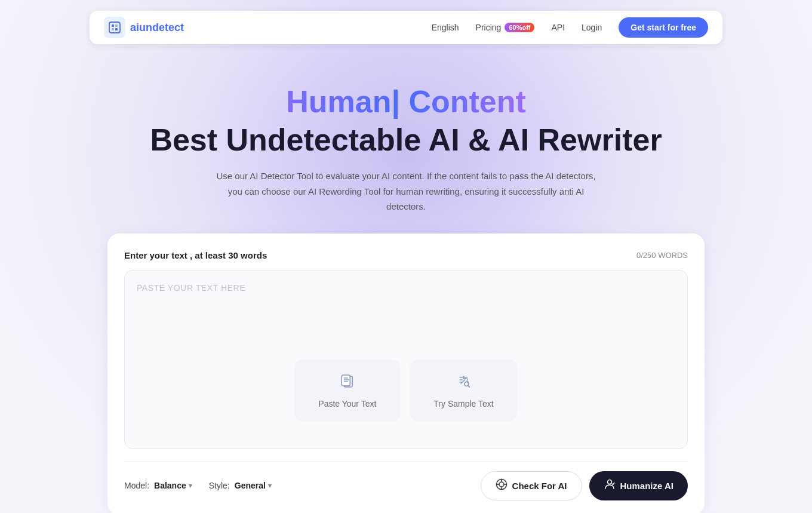 The width and height of the screenshot is (812, 513). I want to click on humanize-icon, so click(610, 486).